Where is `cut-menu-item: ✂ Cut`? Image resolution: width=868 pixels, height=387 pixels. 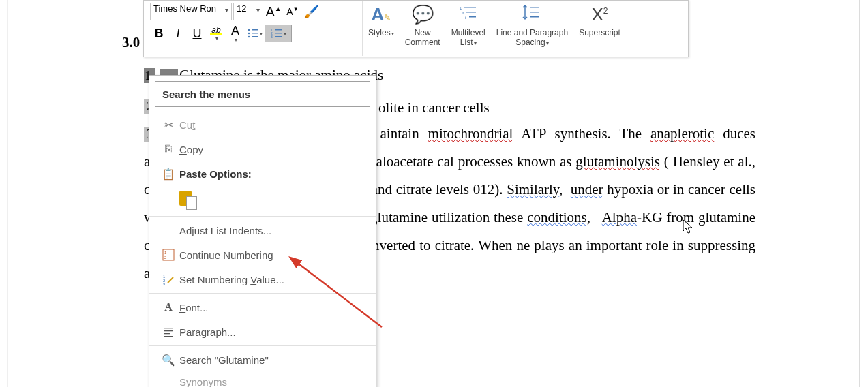 cut-menu-item: ✂ Cut is located at coordinates (263, 125).